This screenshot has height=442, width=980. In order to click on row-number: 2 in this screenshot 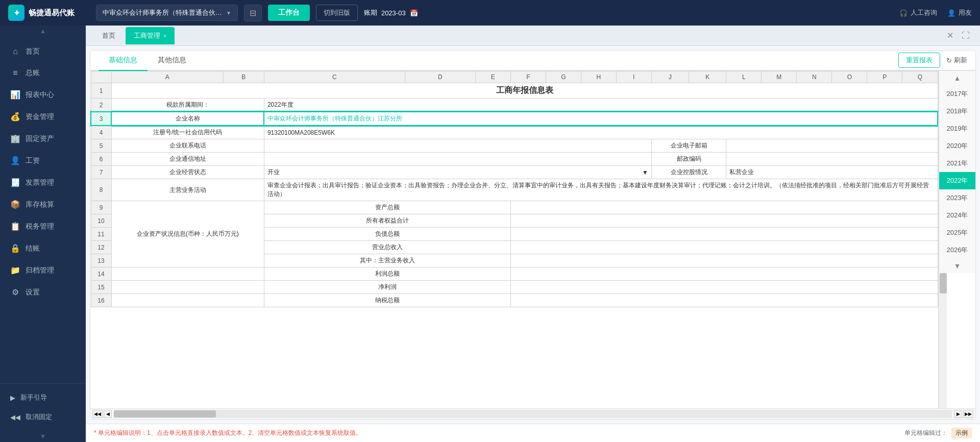, I will do `click(101, 105)`.